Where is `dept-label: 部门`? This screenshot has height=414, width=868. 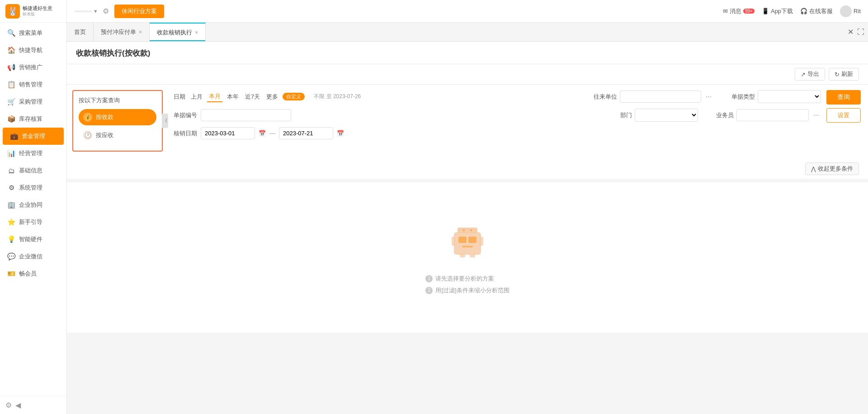
dept-label: 部门 is located at coordinates (626, 115).